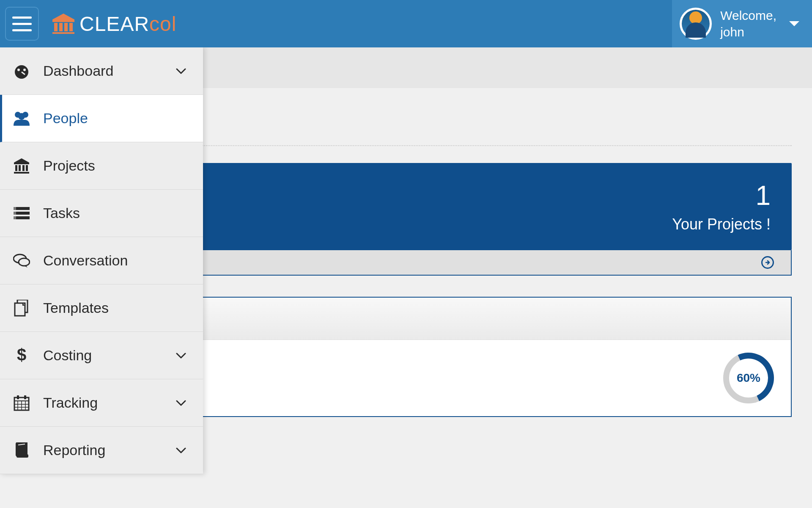 Image resolution: width=812 pixels, height=508 pixels. I want to click on sidebar-item-tasks: Tasks, so click(102, 213).